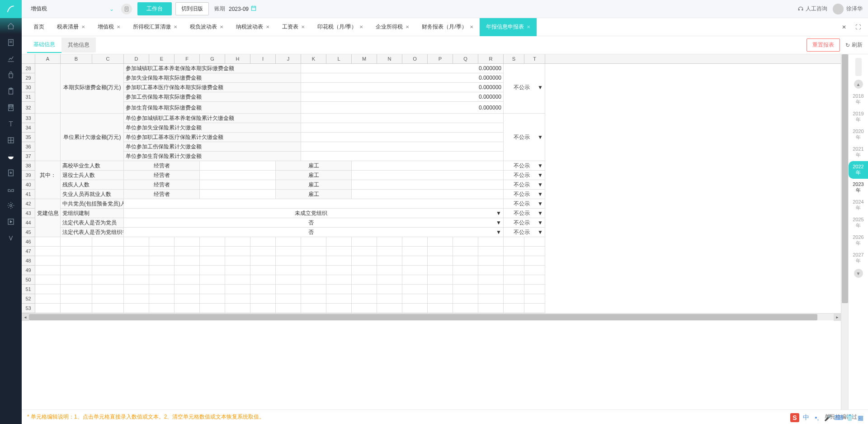  What do you see at coordinates (28, 233) in the screenshot?
I see `row-header: 45` at bounding box center [28, 233].